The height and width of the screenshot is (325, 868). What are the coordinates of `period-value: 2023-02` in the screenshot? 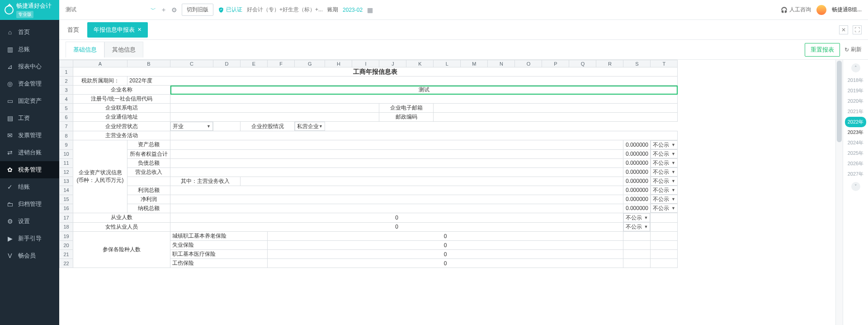 It's located at (353, 10).